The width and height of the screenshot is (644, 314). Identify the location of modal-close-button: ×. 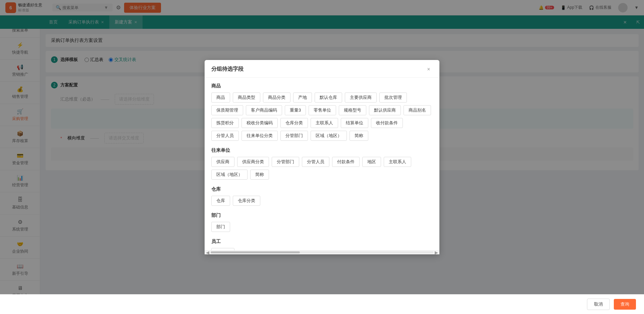
(429, 69).